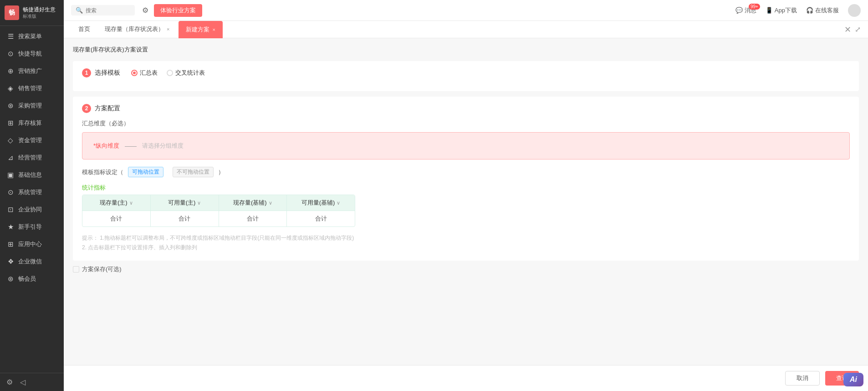 This screenshot has width=868, height=391. What do you see at coordinates (32, 196) in the screenshot?
I see `sidebar: 畅 畅捷通好生意 标准版 ☰ 搜索菜单 ⊙ 快捷导航 ⊕ 营销推广 ◈ 销售管理…` at bounding box center [32, 196].